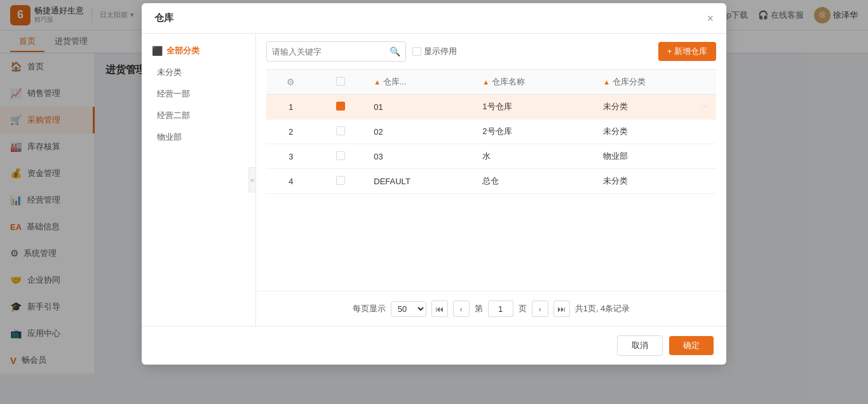  Describe the element at coordinates (640, 346) in the screenshot. I see `cancel-button: 取消` at that location.